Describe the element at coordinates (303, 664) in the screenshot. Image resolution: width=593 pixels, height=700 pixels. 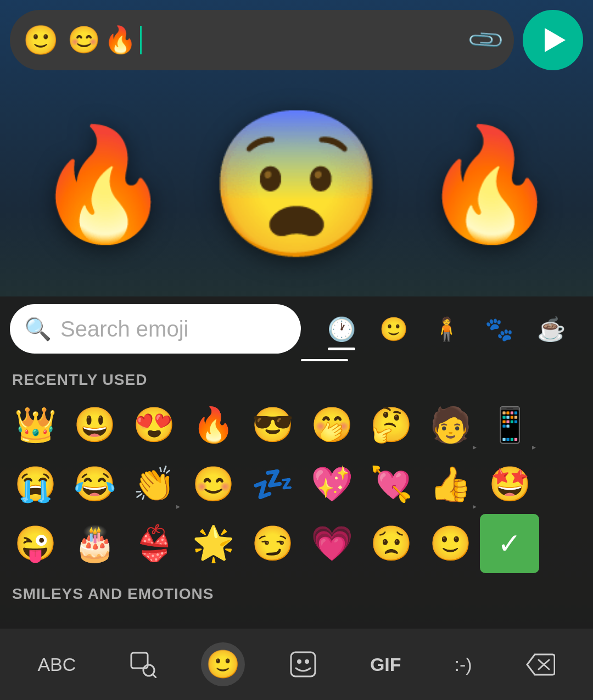
I see `sticker-button` at that location.